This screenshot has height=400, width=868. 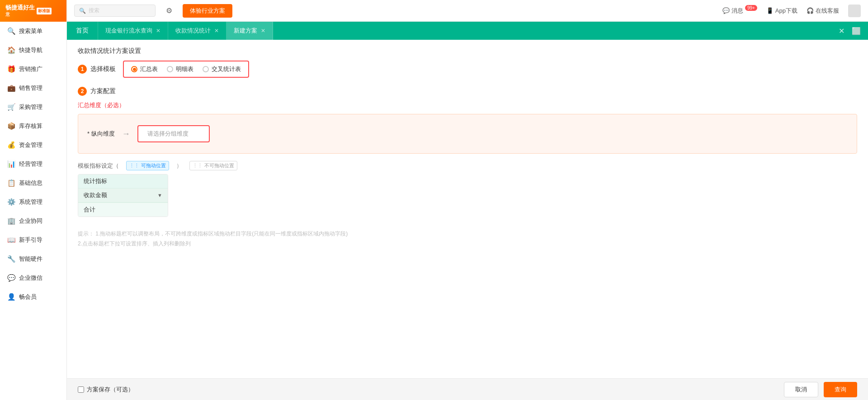 What do you see at coordinates (33, 145) in the screenshot?
I see `sidebar-item-finance: 💰 资金管理` at bounding box center [33, 145].